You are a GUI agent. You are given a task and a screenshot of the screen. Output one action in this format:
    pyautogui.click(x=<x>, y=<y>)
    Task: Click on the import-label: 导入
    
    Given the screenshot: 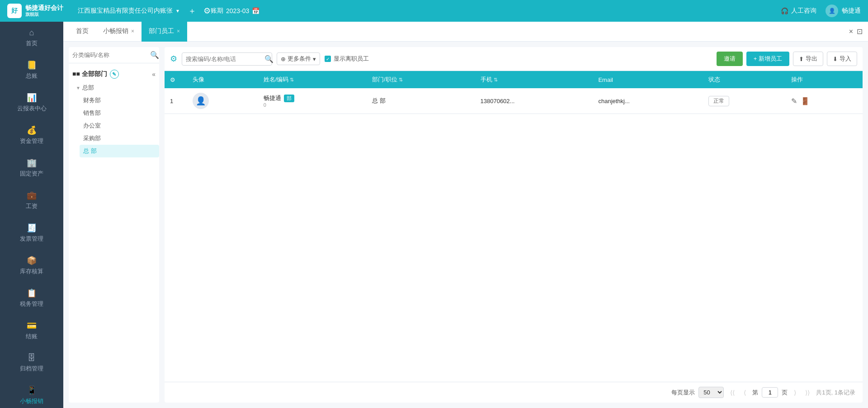 What is the action you would take?
    pyautogui.click(x=845, y=59)
    